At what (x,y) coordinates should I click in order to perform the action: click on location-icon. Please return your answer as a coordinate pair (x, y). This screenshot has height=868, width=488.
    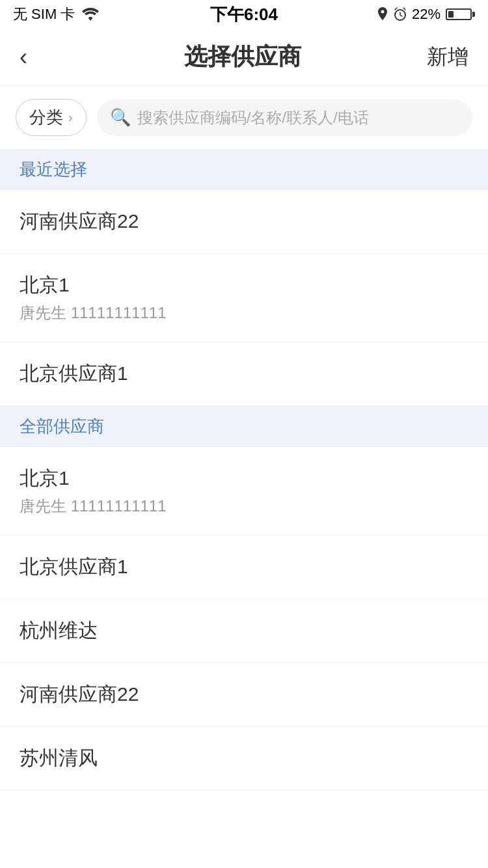
    Looking at the image, I should click on (383, 14).